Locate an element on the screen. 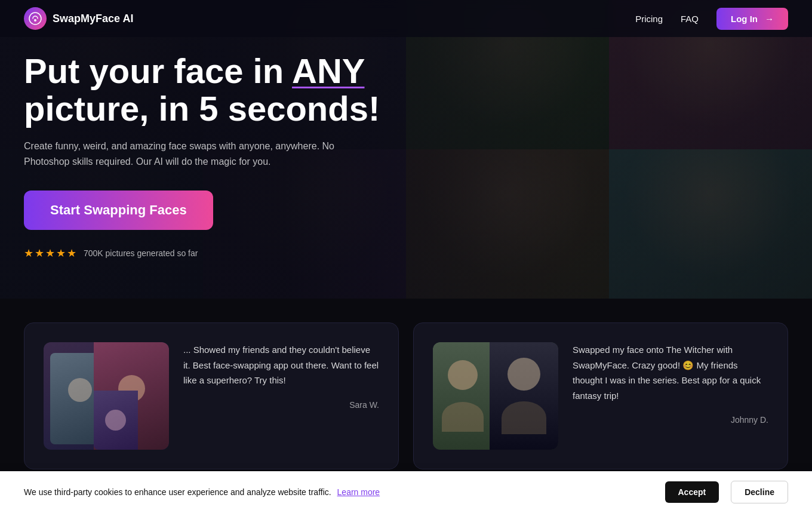 Image resolution: width=812 pixels, height=513 pixels. testimonial-card-1: ... Showed my friends and they couldn't … is located at coordinates (211, 396).